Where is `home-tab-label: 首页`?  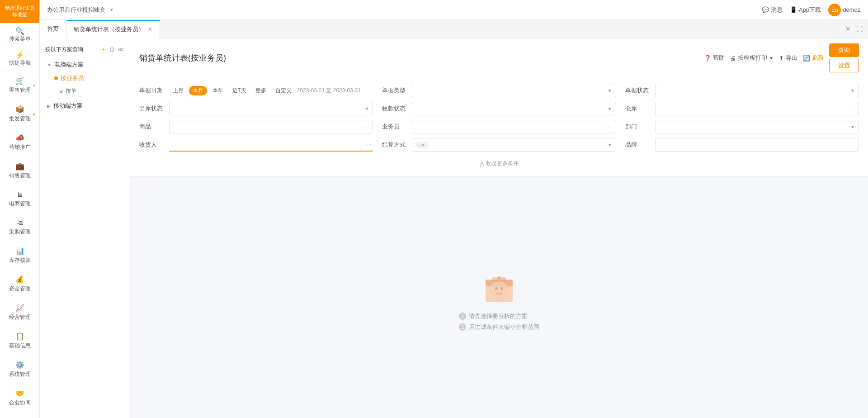
home-tab-label: 首页 is located at coordinates (53, 29).